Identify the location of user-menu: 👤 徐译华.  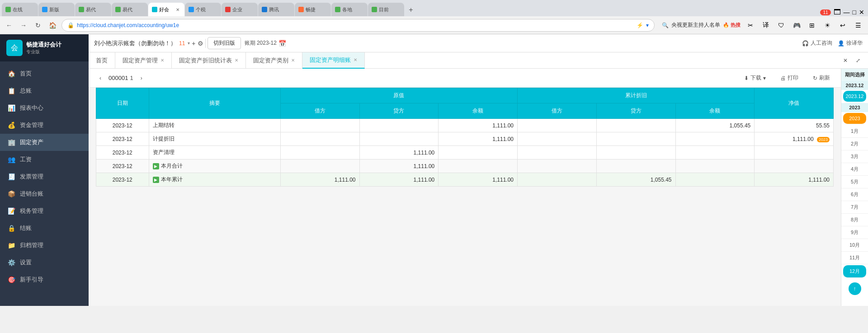
(850, 43).